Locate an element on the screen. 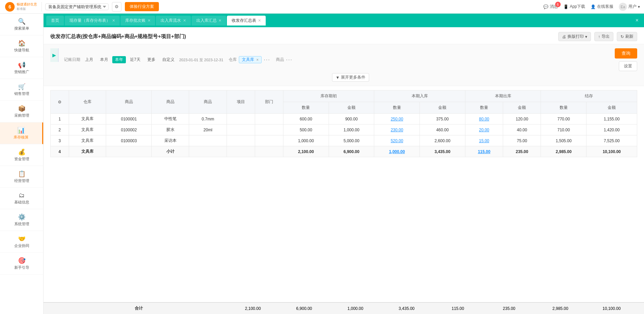  row-goods-name: 小计 is located at coordinates (170, 152).